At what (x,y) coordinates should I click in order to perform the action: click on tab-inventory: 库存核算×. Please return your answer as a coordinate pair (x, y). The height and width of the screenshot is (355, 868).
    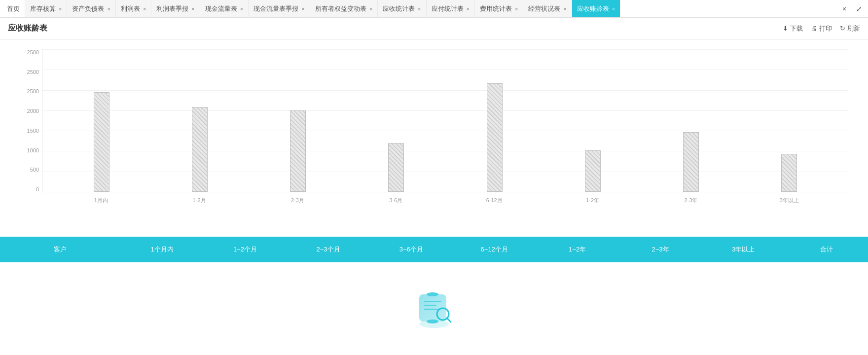
    Looking at the image, I should click on (46, 9).